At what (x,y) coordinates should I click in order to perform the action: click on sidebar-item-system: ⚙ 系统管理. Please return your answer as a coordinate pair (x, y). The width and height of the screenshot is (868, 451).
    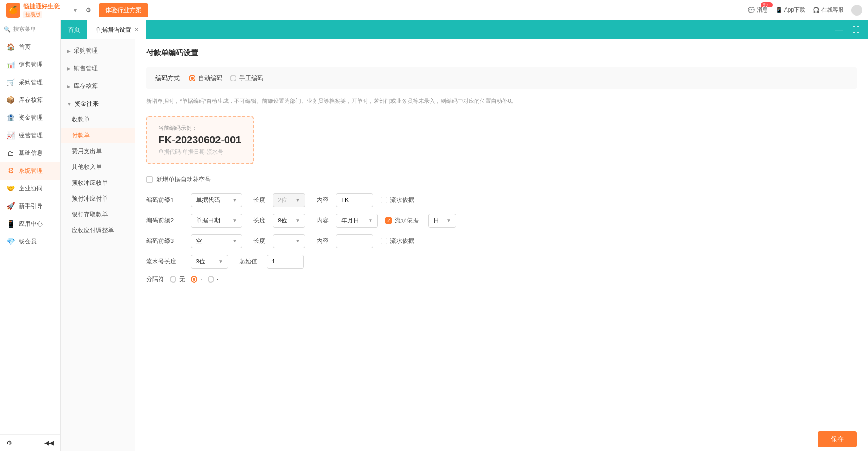
    Looking at the image, I should click on (30, 171).